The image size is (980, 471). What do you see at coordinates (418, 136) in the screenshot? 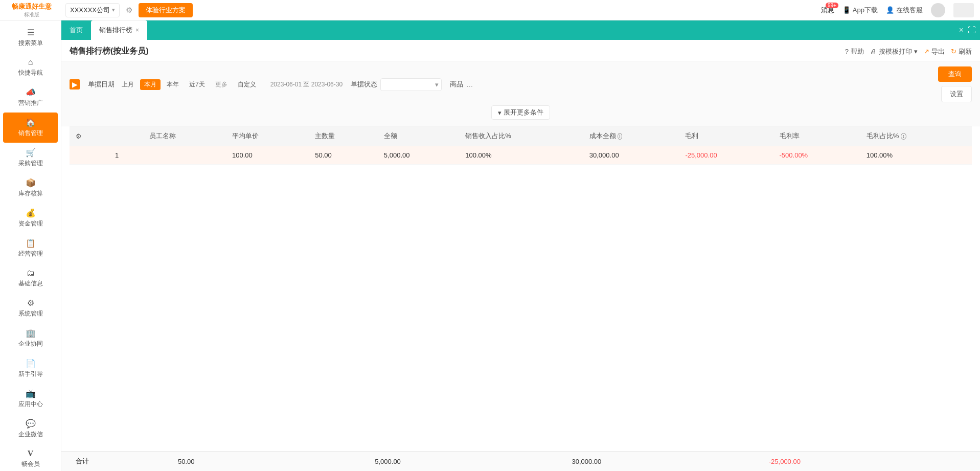
I see `col-amount: 全额` at bounding box center [418, 136].